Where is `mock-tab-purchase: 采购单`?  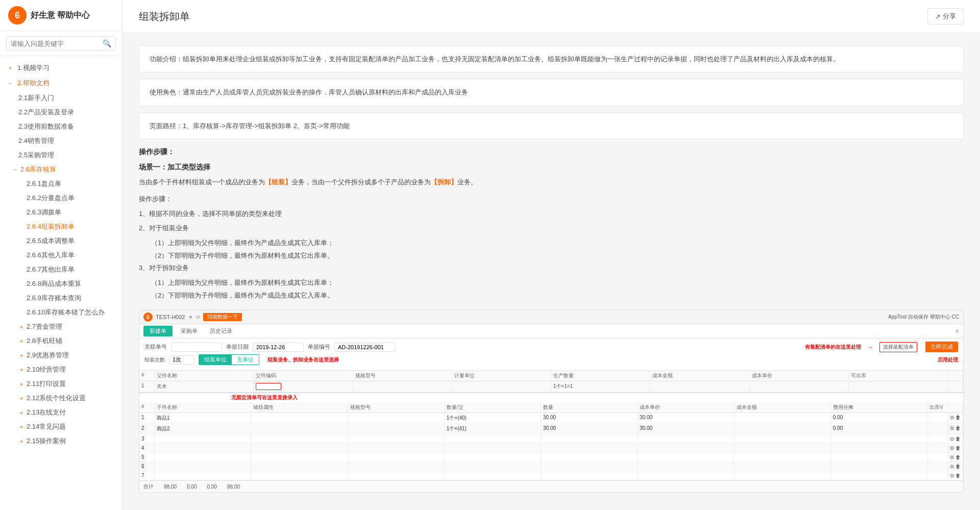
mock-tab-purchase: 采购单 is located at coordinates (189, 331).